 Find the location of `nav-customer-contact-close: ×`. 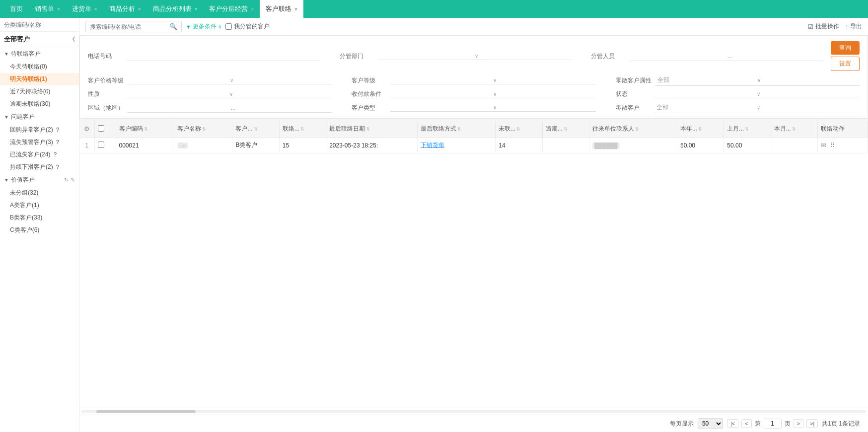

nav-customer-contact-close: × is located at coordinates (296, 9).